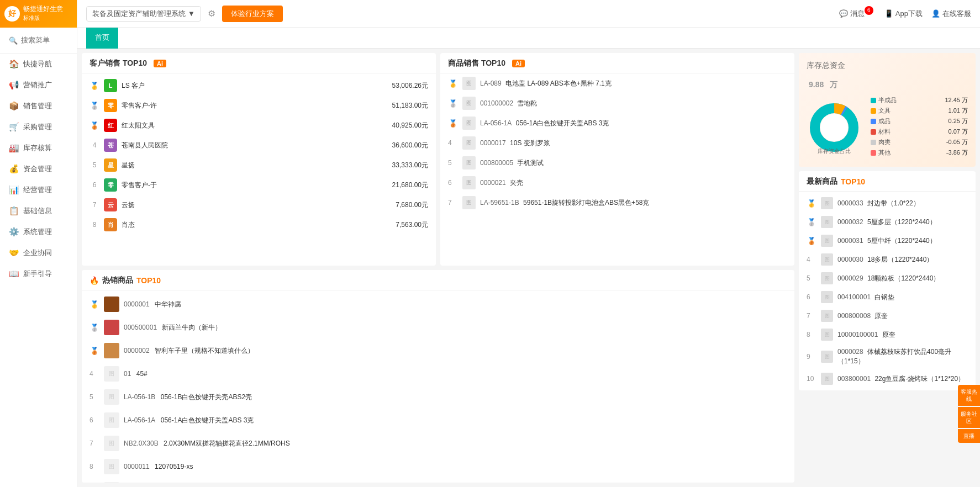  I want to click on legend-item: 材料 0.07 万, so click(919, 131).